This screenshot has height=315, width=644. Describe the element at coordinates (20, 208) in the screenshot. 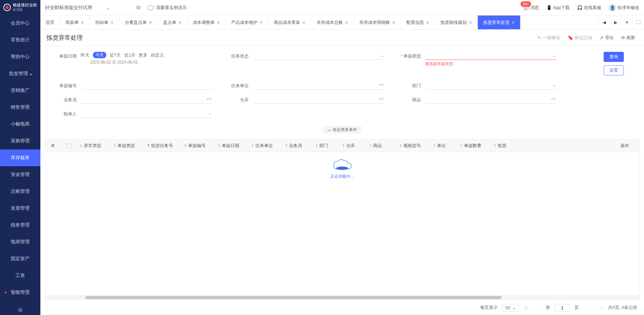

I see `sidebar-item: 发票管理` at that location.